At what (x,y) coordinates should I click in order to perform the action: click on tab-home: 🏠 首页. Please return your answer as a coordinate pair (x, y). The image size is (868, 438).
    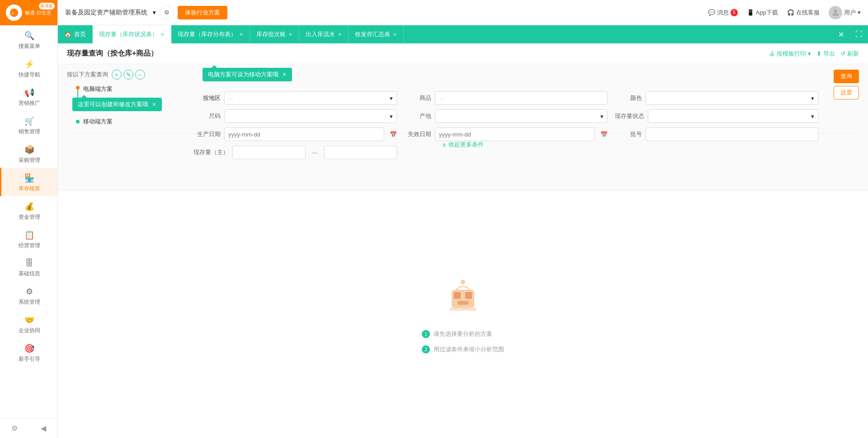
    Looking at the image, I should click on (75, 34).